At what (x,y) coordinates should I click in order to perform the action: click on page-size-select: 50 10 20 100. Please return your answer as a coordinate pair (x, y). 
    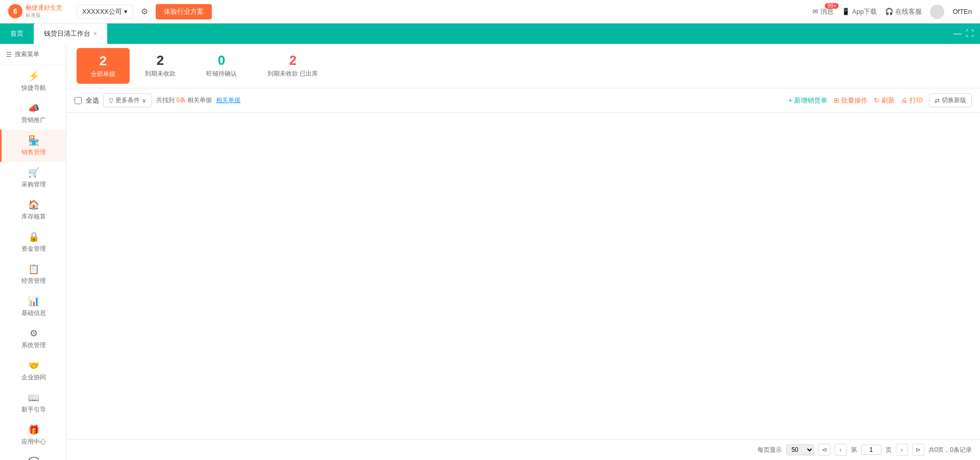
    Looking at the image, I should click on (800, 450).